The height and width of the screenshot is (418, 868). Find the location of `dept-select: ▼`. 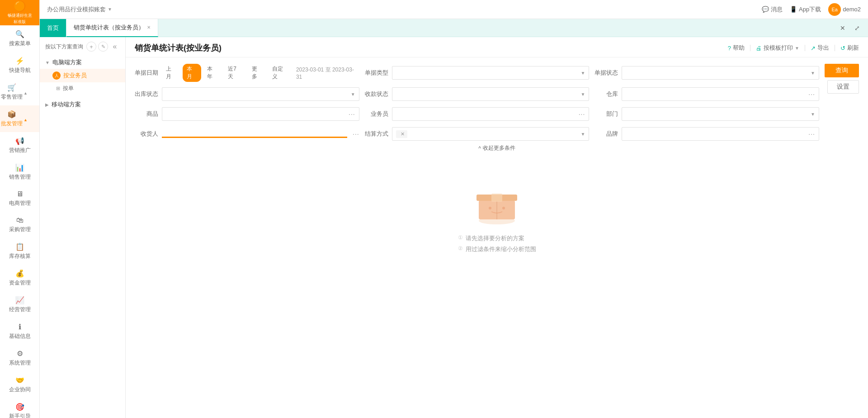

dept-select: ▼ is located at coordinates (721, 114).